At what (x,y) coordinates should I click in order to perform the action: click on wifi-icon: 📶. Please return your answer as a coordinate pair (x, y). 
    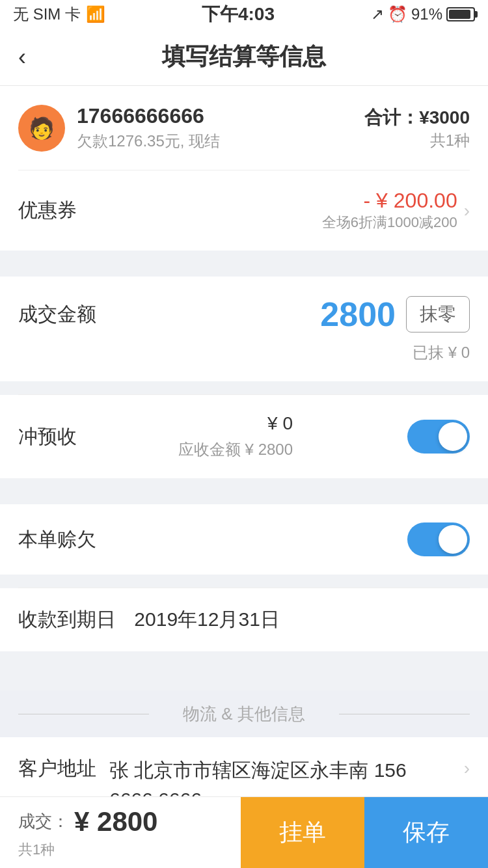
    Looking at the image, I should click on (96, 14).